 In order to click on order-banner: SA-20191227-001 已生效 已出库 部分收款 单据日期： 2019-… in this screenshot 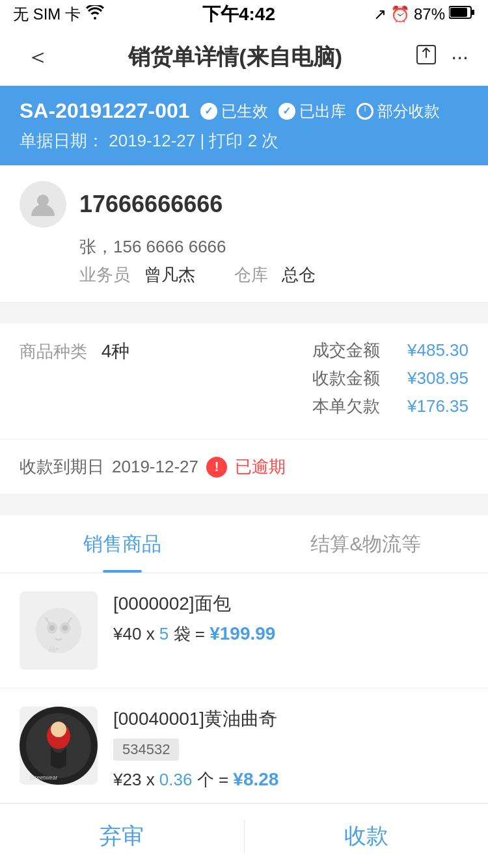, I will do `click(244, 126)`.